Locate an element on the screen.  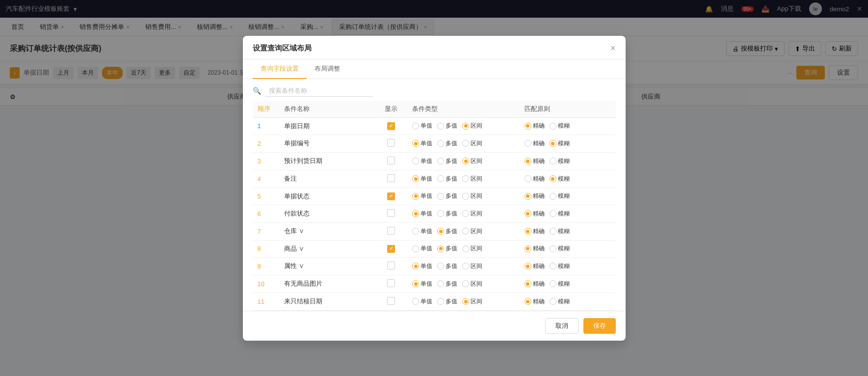
modal-dialog: 设置查询区域布局 × 查询字段设置 布局调整 🔍 顺序 条件名称 显示 条件类型 is located at coordinates (434, 71).